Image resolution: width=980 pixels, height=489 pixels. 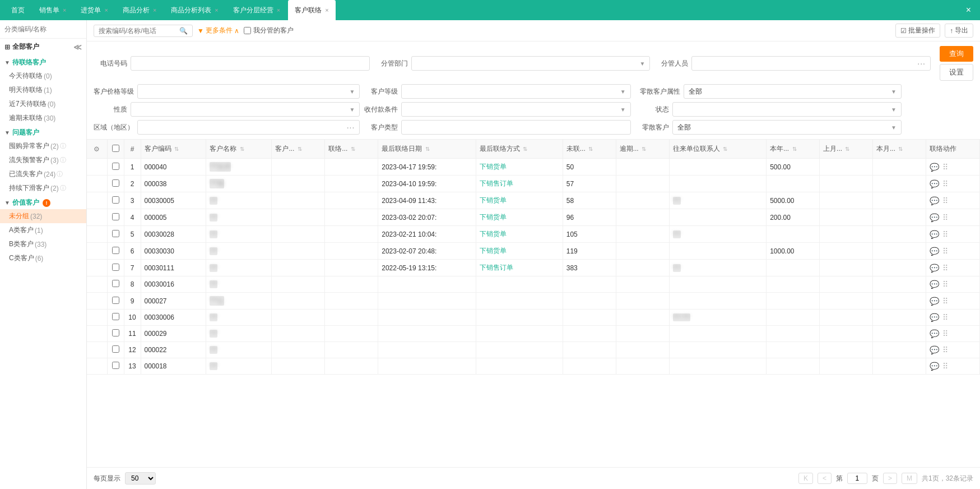 I want to click on checkbox-col-header, so click(x=115, y=149).